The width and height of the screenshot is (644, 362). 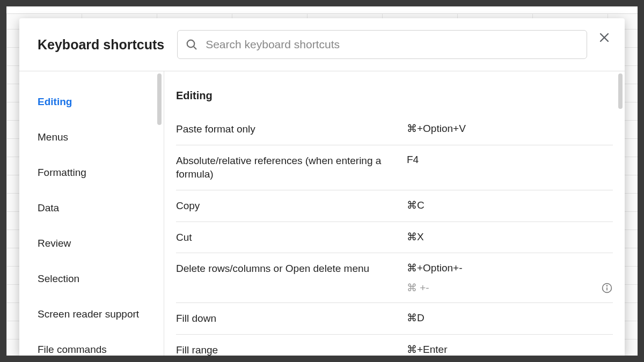 I want to click on shortcut-row: Fill range⌘+Enter, so click(x=394, y=345).